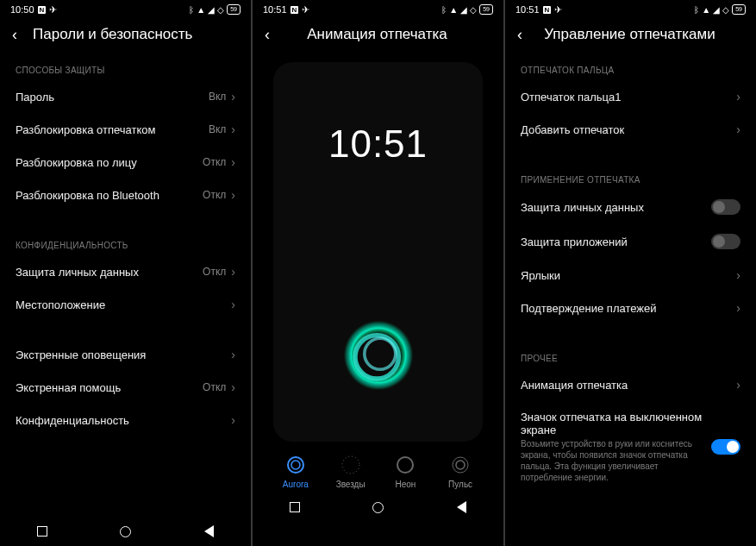 The width and height of the screenshot is (756, 546). I want to click on settings-row: Подтверждение платежей›, so click(631, 308).